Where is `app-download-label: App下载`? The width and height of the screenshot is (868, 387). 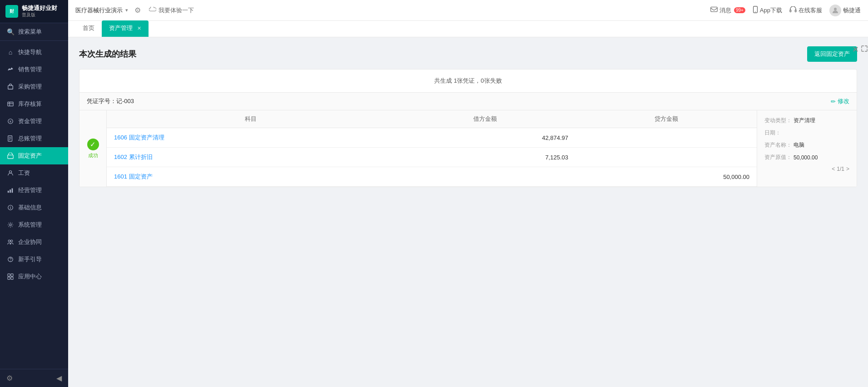
app-download-label: App下载 is located at coordinates (771, 10).